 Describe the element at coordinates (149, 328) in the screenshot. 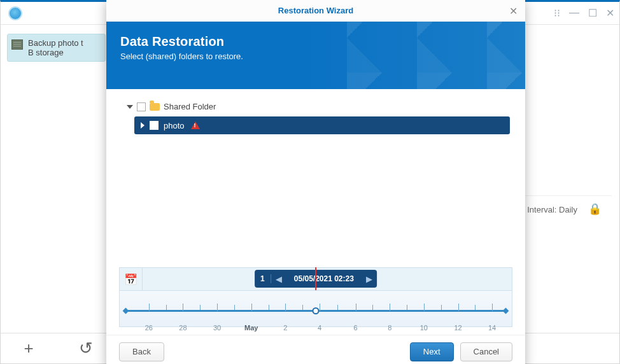

I see `timeline-label: 26` at that location.